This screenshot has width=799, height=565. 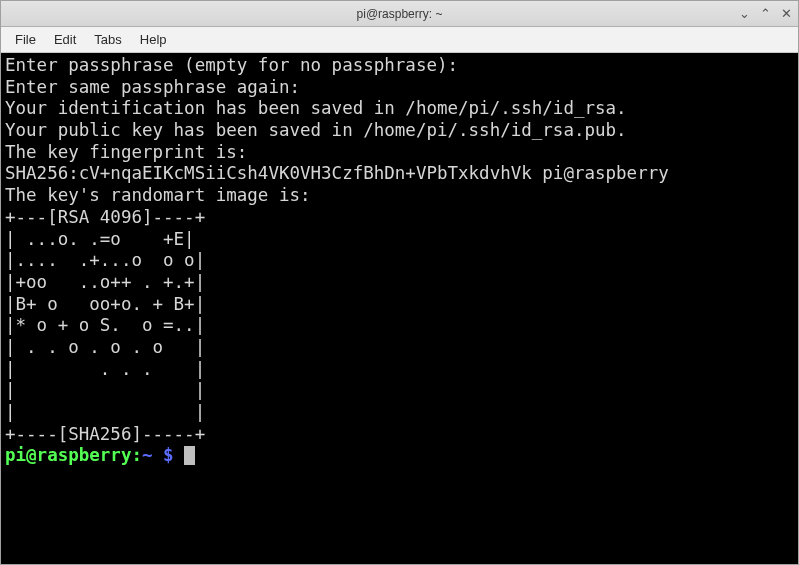 What do you see at coordinates (105, 260) in the screenshot?
I see `terminal-line: |.... .+...o o o|` at bounding box center [105, 260].